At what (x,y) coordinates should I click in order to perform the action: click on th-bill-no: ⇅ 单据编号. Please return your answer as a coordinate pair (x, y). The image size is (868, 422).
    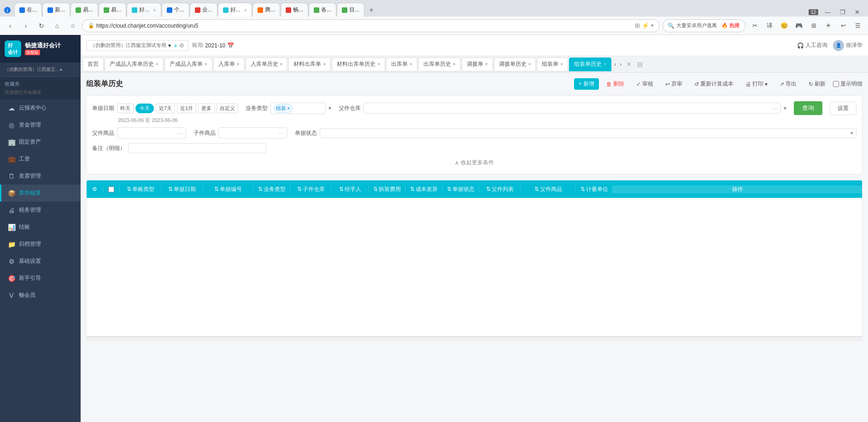
    Looking at the image, I should click on (228, 190).